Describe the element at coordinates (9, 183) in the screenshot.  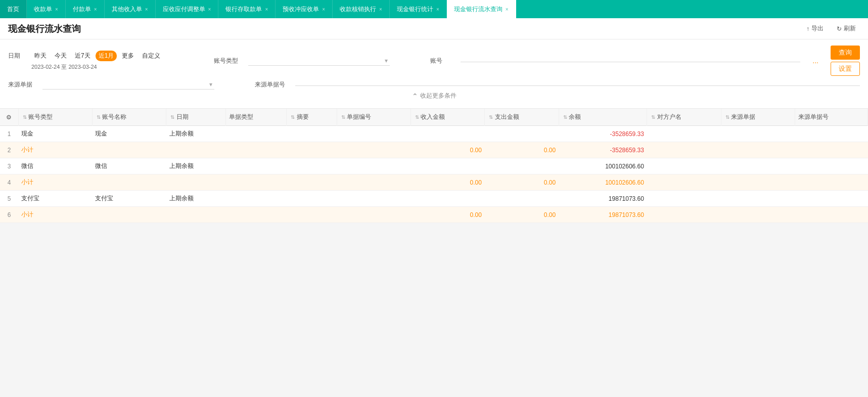
I see `row-number: 4` at that location.